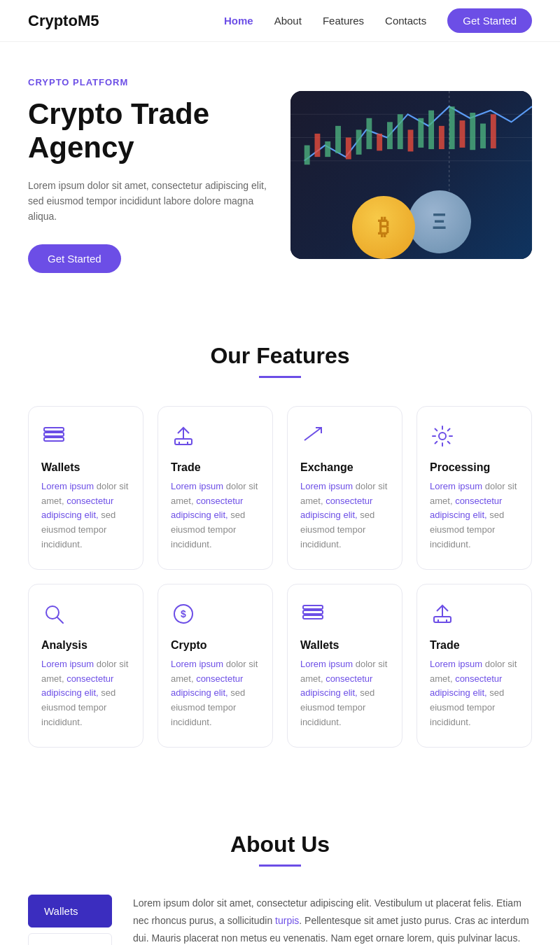  I want to click on feature-card-crypto: $ Crypto Lorem ipsum dolor sit amet, con…, so click(216, 666).